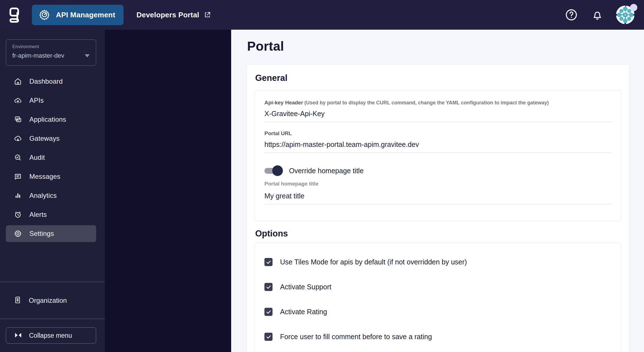 The width and height of the screenshot is (644, 352). I want to click on checkbox-tiles-mode: Use Tiles Mode for apis by default (if n…, so click(438, 262).